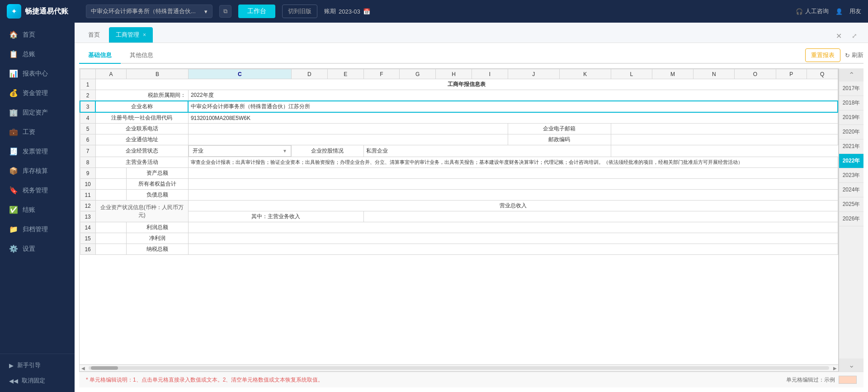 The height and width of the screenshot is (392, 868). I want to click on closing-icon: ✅, so click(14, 210).